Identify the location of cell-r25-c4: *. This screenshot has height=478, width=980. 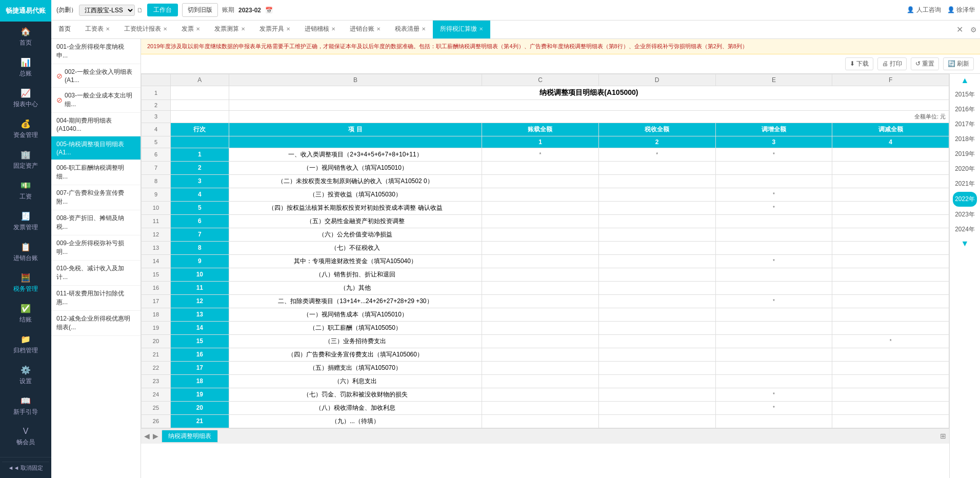
(774, 408).